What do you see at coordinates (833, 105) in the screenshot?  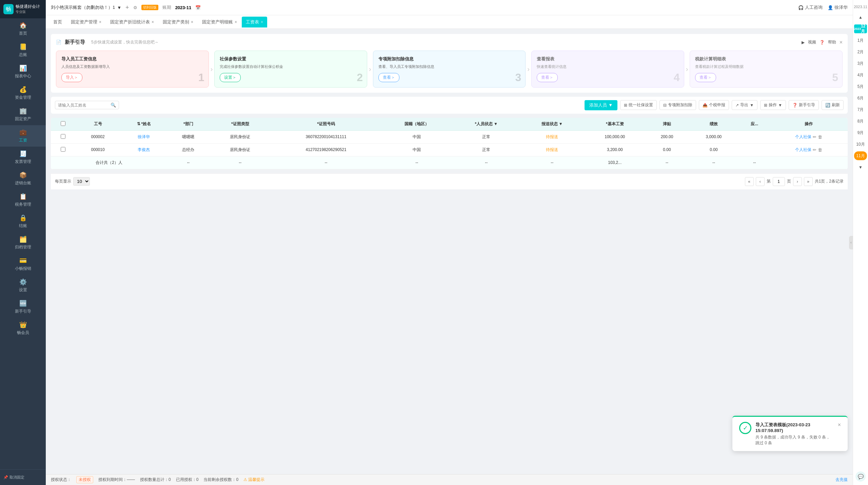 I see `refresh-btn: 🔄 刷新` at bounding box center [833, 105].